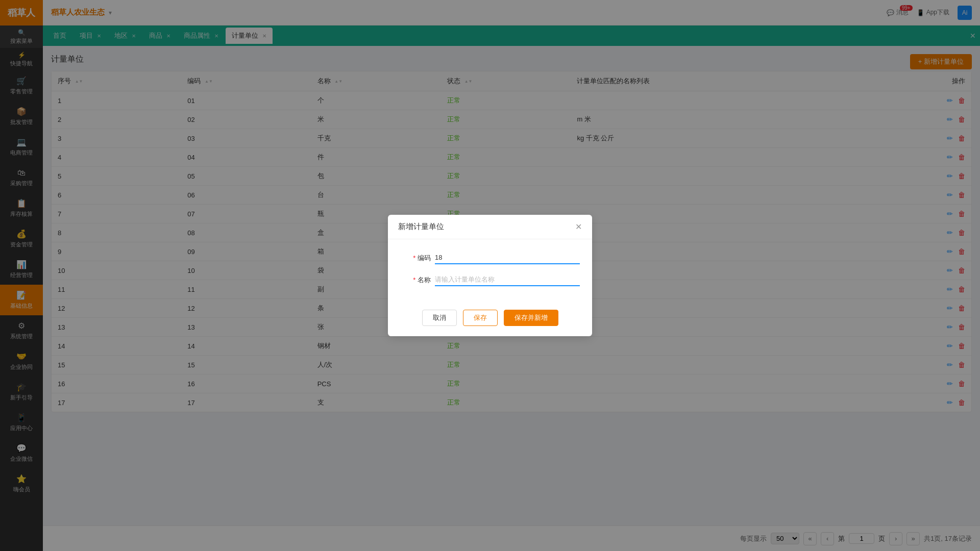 This screenshot has width=980, height=551. I want to click on name-input, so click(507, 280).